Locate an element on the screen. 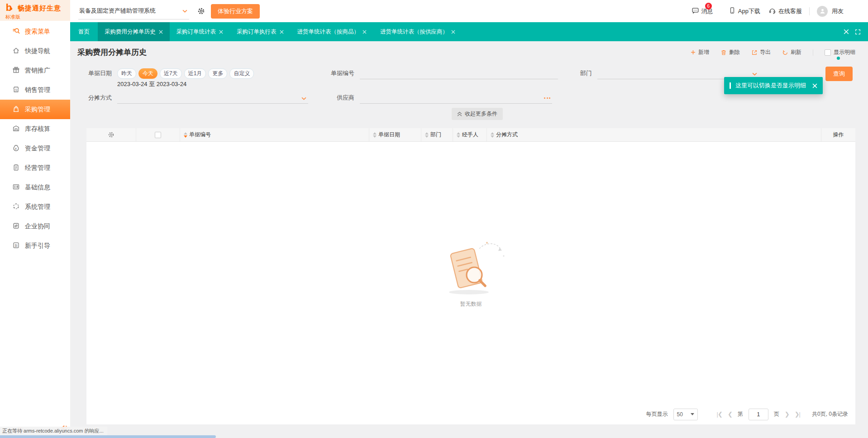  fullscreen-icon is located at coordinates (858, 32).